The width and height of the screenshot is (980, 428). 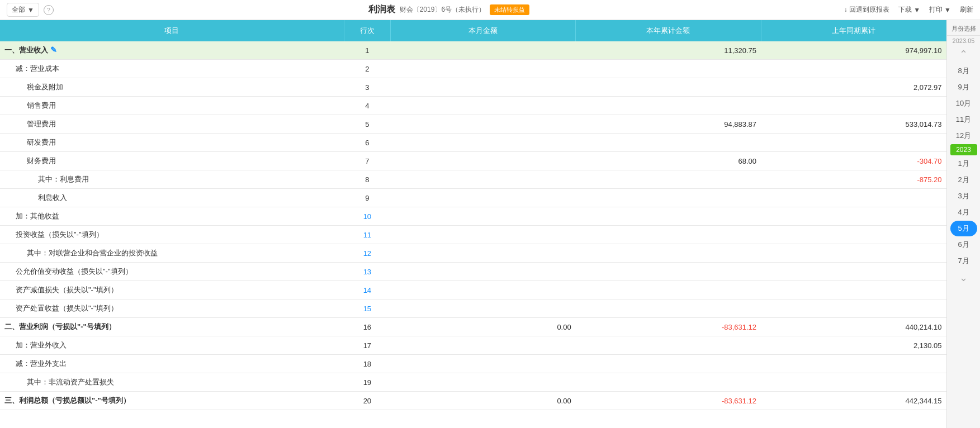 What do you see at coordinates (367, 327) in the screenshot?
I see `table-row-num: 16` at bounding box center [367, 327].